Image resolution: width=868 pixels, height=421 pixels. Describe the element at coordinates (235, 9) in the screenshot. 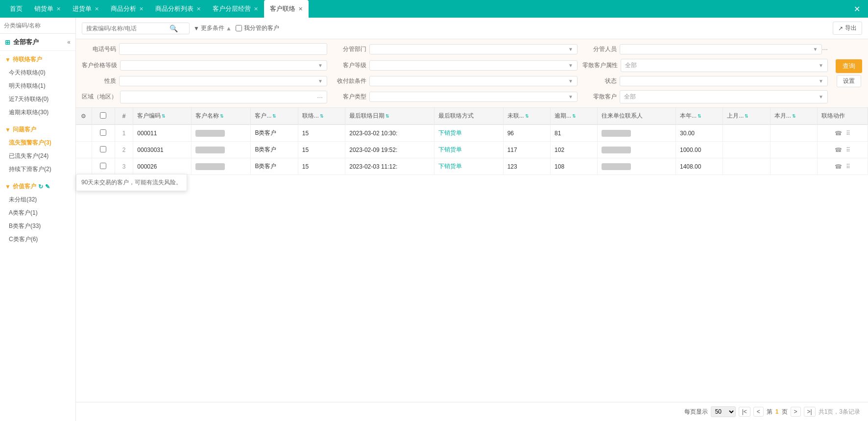

I see `tab-customer-tier: 客户分层经营 ✕` at that location.